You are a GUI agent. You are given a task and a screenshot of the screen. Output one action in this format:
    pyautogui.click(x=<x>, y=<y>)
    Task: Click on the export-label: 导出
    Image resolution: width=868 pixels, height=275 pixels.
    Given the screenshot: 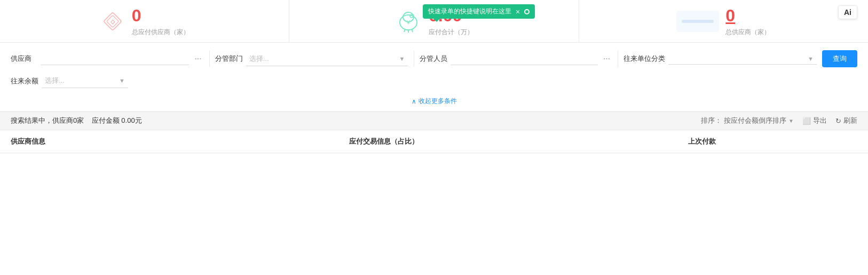 What is the action you would take?
    pyautogui.click(x=820, y=121)
    